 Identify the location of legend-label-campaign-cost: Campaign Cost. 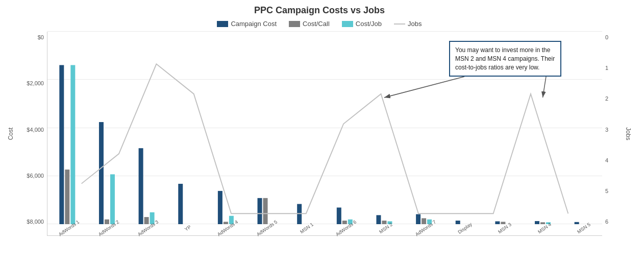
(254, 23).